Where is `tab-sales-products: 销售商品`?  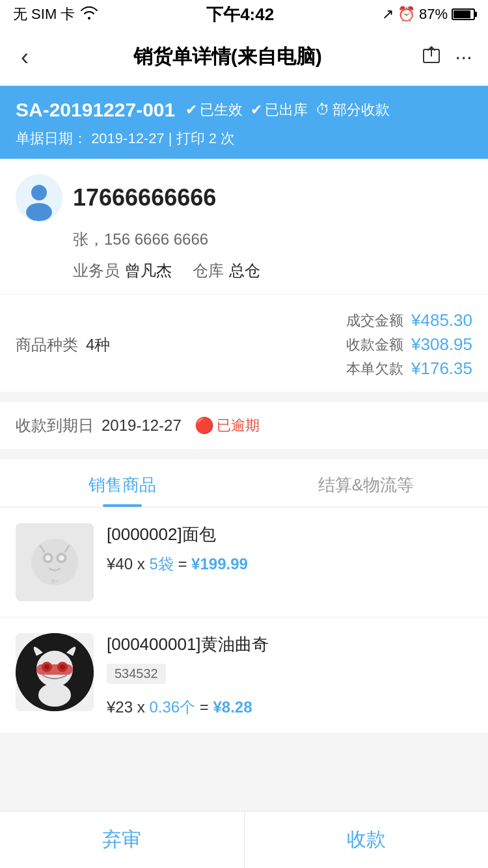
tab-sales-products: 销售商品 is located at coordinates (122, 483).